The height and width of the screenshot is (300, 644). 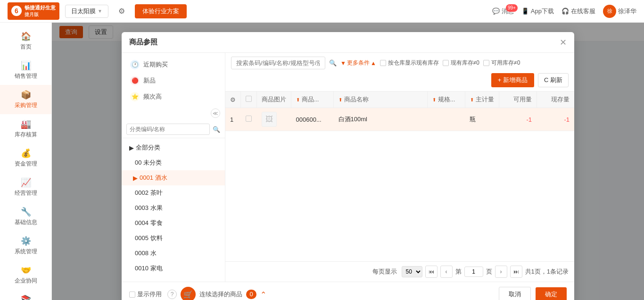 I want to click on check-by-warehouse: 按仓库显示现有库存, so click(x=409, y=63).